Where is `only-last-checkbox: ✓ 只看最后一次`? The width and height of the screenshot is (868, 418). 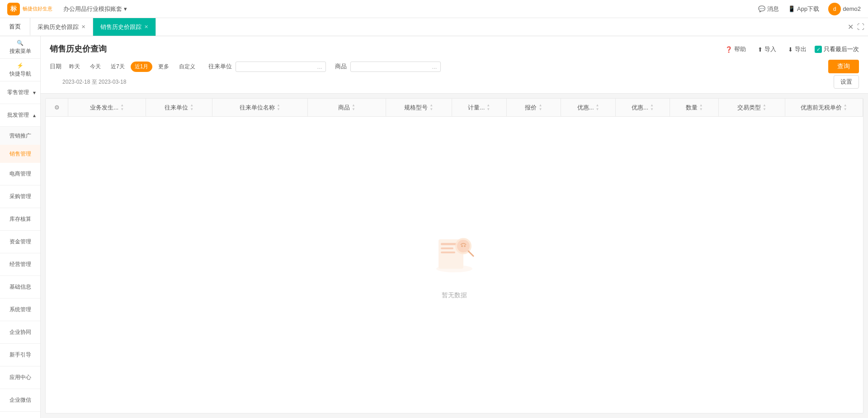 only-last-checkbox: ✓ 只看最后一次 is located at coordinates (837, 49).